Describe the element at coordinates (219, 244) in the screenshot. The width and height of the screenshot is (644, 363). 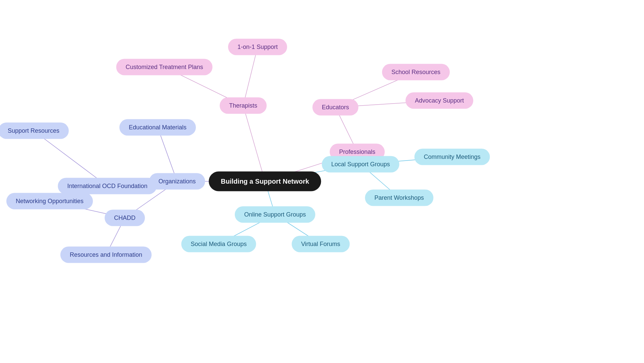
I see `social-media-groups-node: Social Media Groups` at that location.